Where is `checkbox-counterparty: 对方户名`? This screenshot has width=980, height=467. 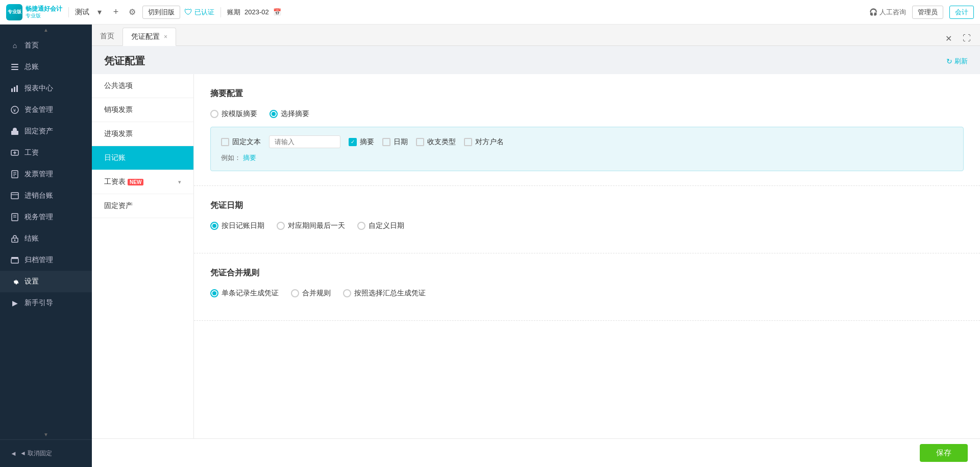 checkbox-counterparty: 对方户名 is located at coordinates (484, 142).